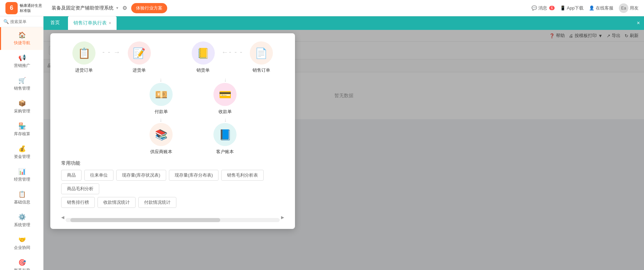 The height and width of the screenshot is (270, 644). What do you see at coordinates (22, 217) in the screenshot?
I see `system-icon: ⚙️` at bounding box center [22, 217].